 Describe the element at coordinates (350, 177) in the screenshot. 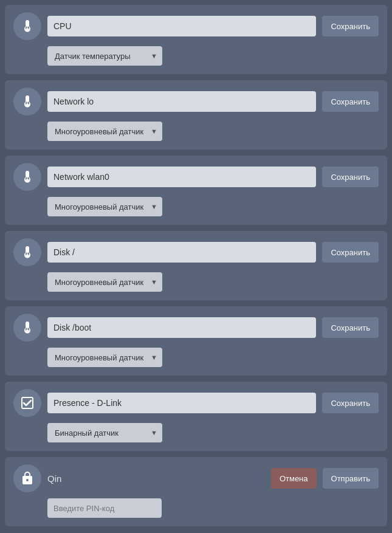

I see `network-wlan0-save-button: Сохранить` at that location.